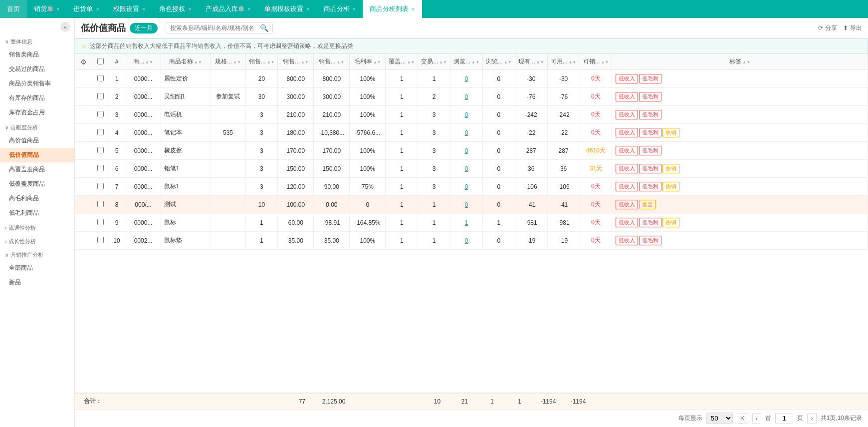 Image resolution: width=868 pixels, height=427 pixels. I want to click on sales-avg-col-header: 销售...▲▼, so click(332, 62).